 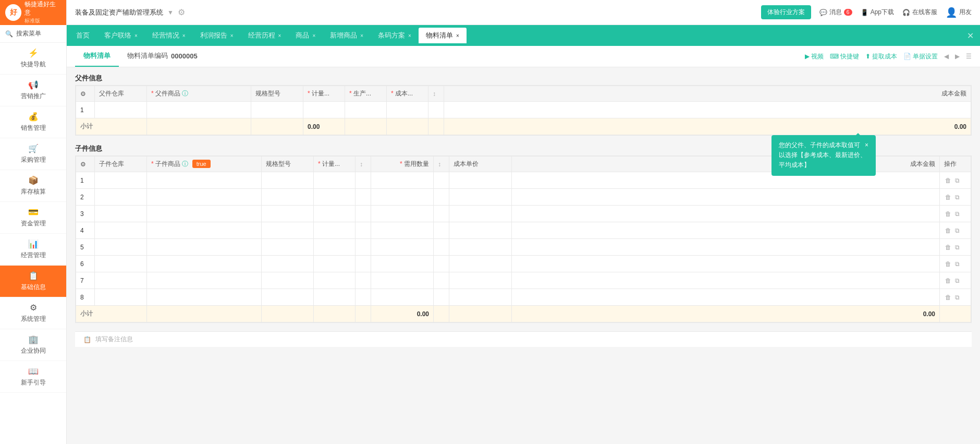 I want to click on close-all-tabs: ✕, so click(x=971, y=35).